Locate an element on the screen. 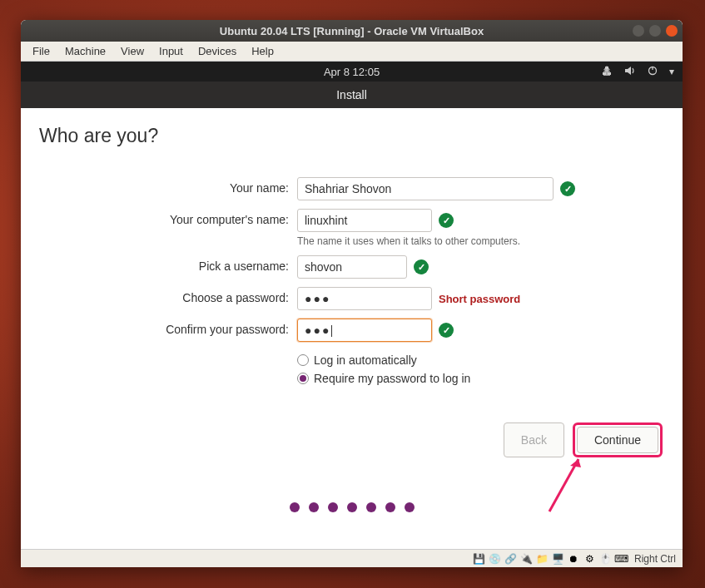  radio-selected-icon is located at coordinates (303, 378).